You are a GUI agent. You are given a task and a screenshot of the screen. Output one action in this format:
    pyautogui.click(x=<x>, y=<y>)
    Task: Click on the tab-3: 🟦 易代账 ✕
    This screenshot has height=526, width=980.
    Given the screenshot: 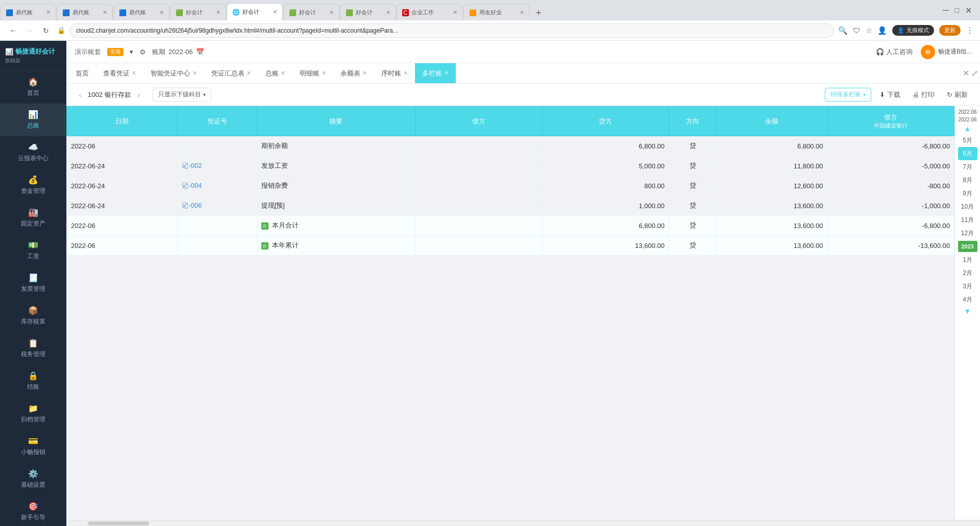 What is the action you would take?
    pyautogui.click(x=141, y=12)
    